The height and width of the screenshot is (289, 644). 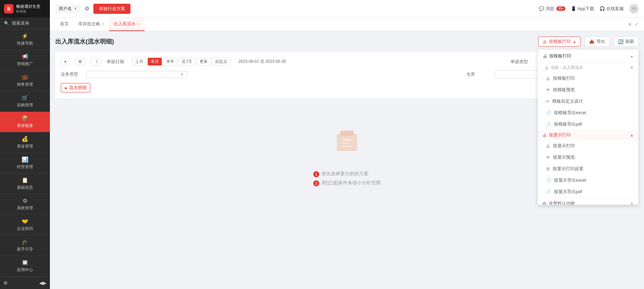 What do you see at coordinates (634, 9) in the screenshot?
I see `user-avatar: Rit` at bounding box center [634, 9].